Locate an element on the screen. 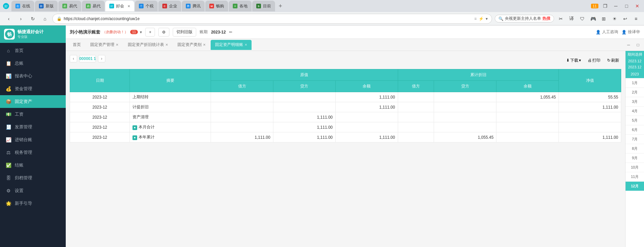  browser-tab-online: 在 在线 is located at coordinates (23, 6).